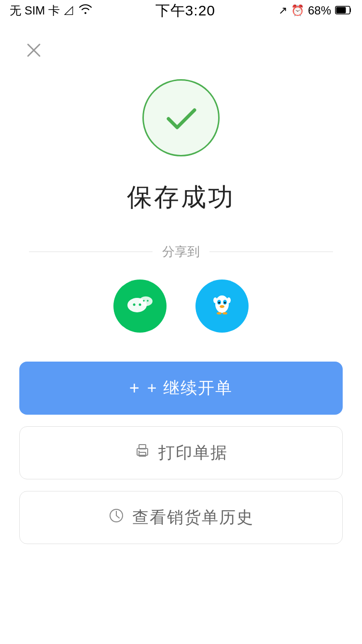  I want to click on share-section: 分享到, so click(181, 288).